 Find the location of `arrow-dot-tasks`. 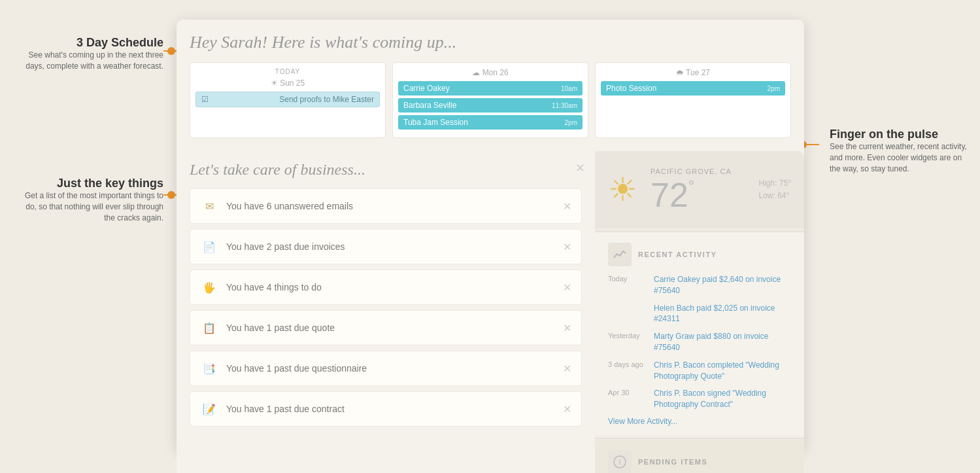

arrow-dot-tasks is located at coordinates (171, 195).